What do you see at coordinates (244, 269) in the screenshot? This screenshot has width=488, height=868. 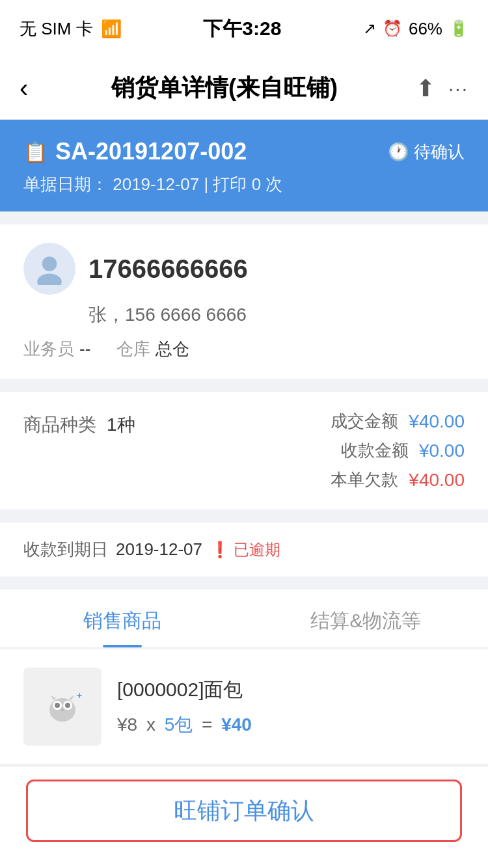 I see `customer-row: 17666666666` at bounding box center [244, 269].